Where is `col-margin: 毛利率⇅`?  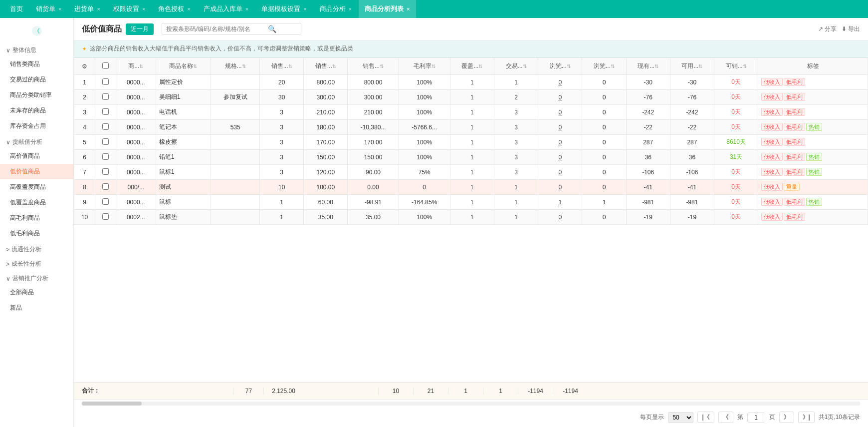 col-margin: 毛利率⇅ is located at coordinates (424, 66).